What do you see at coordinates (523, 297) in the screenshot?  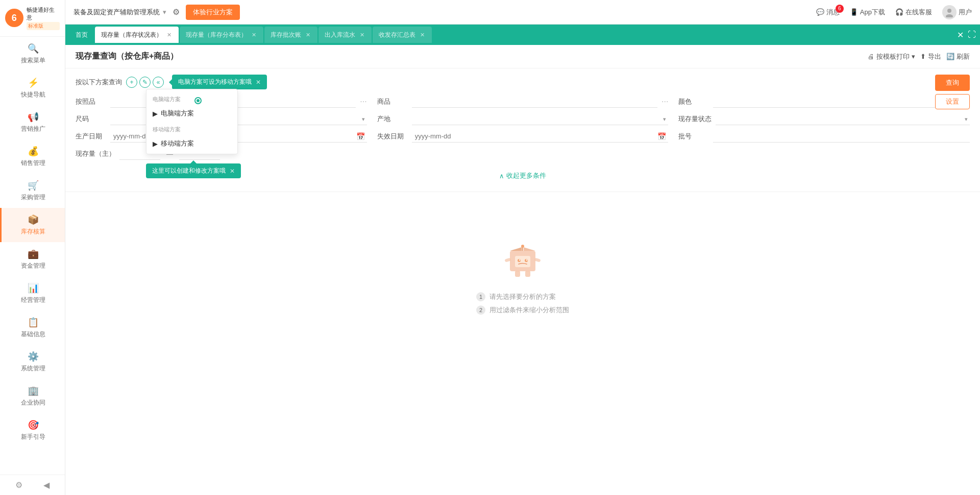 I see `empty-tip-1: 1 请先选择要分析的方案` at bounding box center [523, 297].